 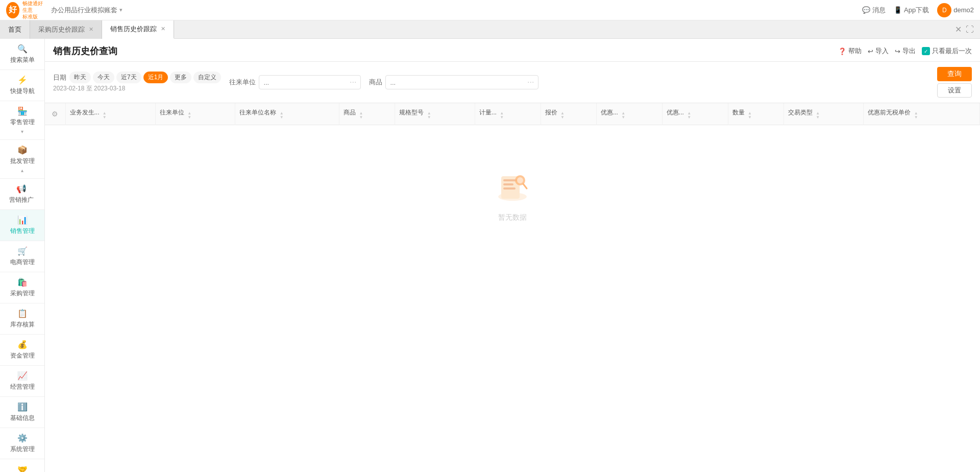 What do you see at coordinates (85, 51) in the screenshot?
I see `page-title: 销售历史价查询` at bounding box center [85, 51].